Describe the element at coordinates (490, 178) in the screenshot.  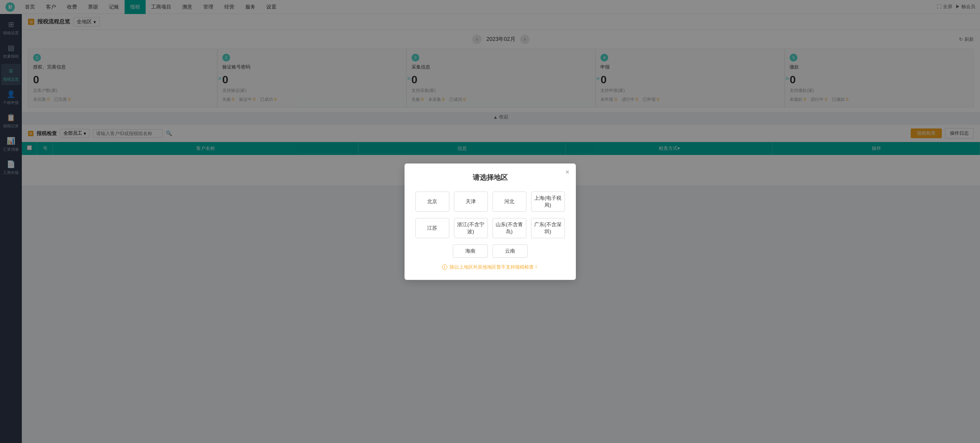
I see `modal-title: 请选择地区` at that location.